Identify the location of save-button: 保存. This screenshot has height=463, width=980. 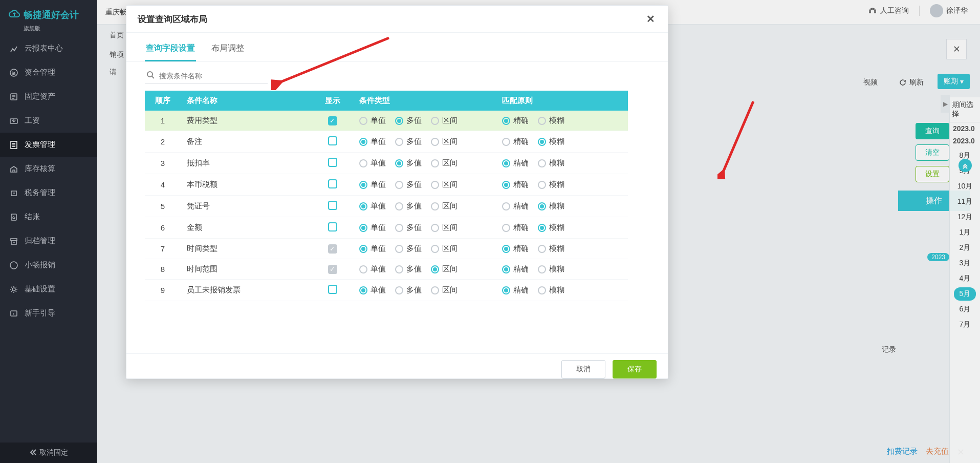
(635, 369).